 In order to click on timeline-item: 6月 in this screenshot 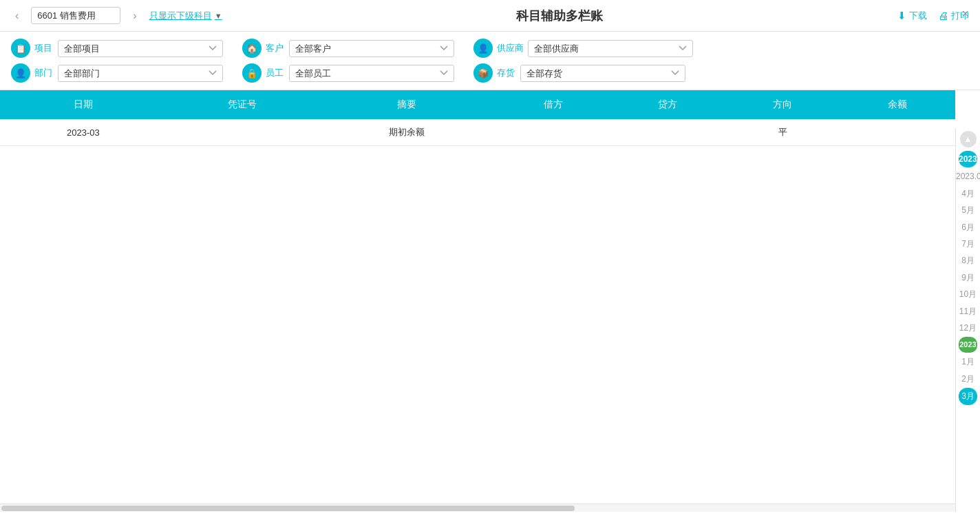, I will do `click(968, 227)`.